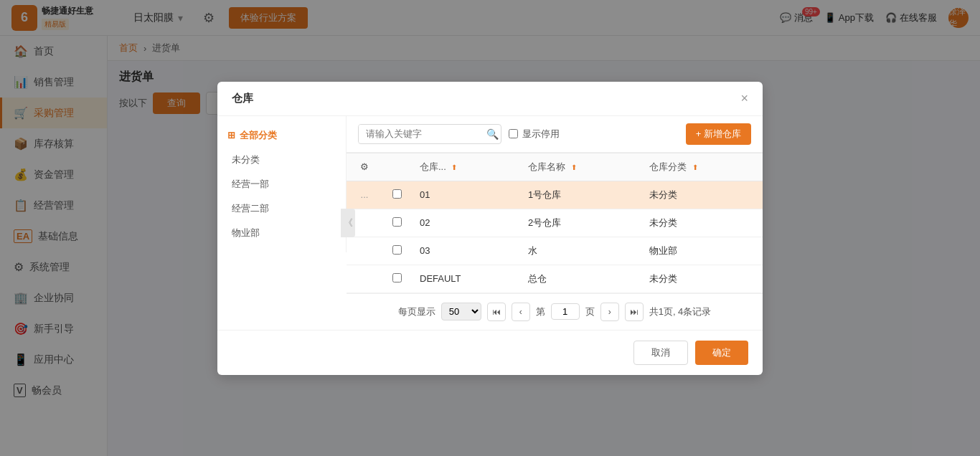 This screenshot has height=456, width=980. Describe the element at coordinates (364, 166) in the screenshot. I see `col-header-gear: ⚙` at that location.